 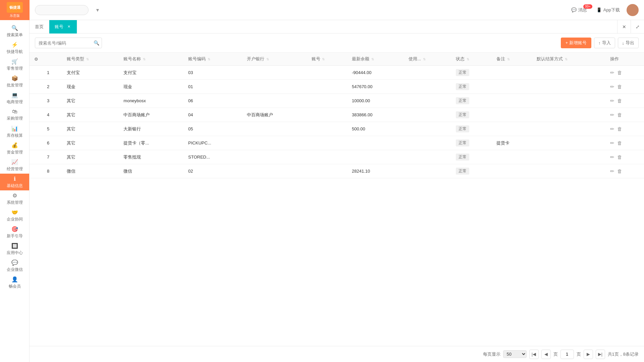 What do you see at coordinates (15, 95) in the screenshot?
I see `ecommerce-icon: 💻` at bounding box center [15, 95].